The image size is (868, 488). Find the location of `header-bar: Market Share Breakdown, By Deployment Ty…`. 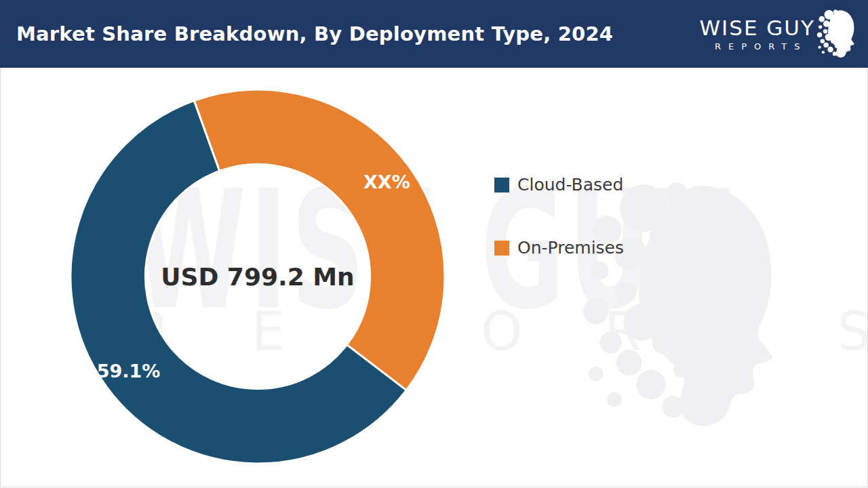

header-bar: Market Share Breakdown, By Deployment Ty… is located at coordinates (434, 34).